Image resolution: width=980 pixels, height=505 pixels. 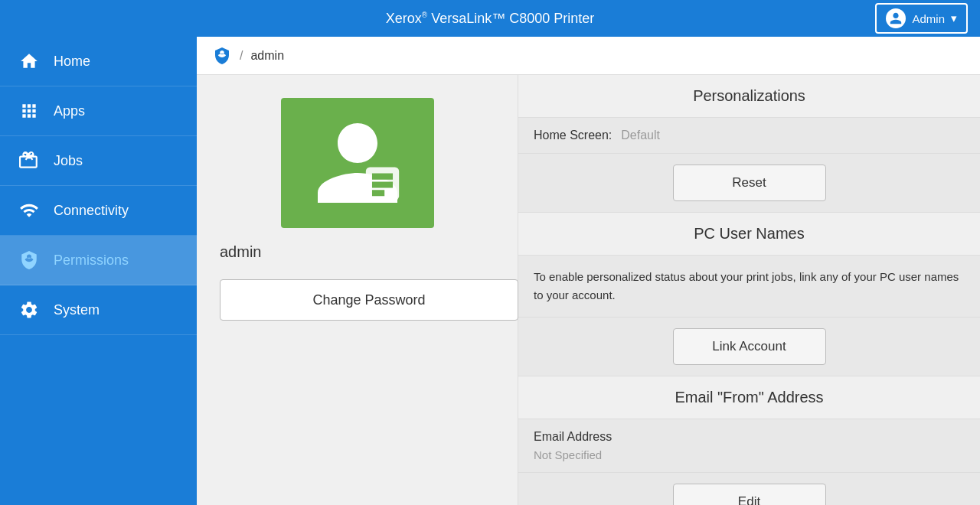 I want to click on email-from-body: Email Address Not Specified Edit, so click(x=749, y=462).